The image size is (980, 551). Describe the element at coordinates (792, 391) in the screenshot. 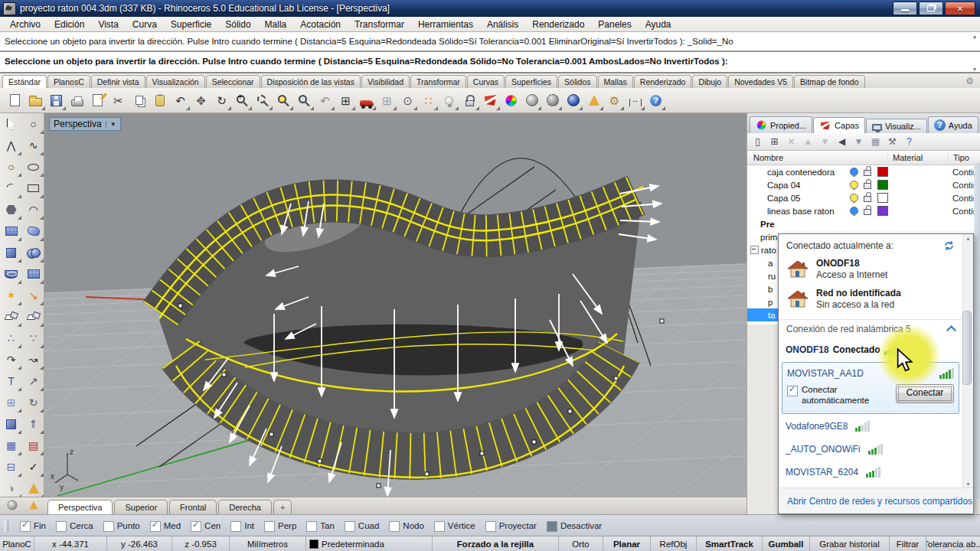

I see `connect-automatically-checkbox` at that location.